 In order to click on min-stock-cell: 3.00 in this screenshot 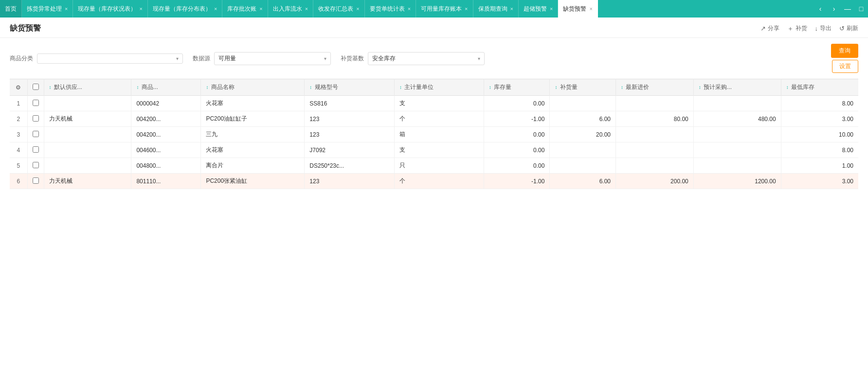, I will do `click(819, 181)`.